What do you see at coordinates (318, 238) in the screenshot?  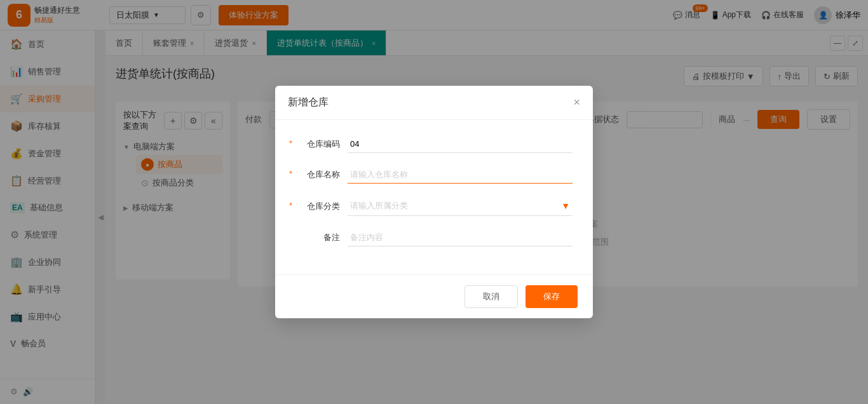 I see `remark-label: 备注` at bounding box center [318, 238].